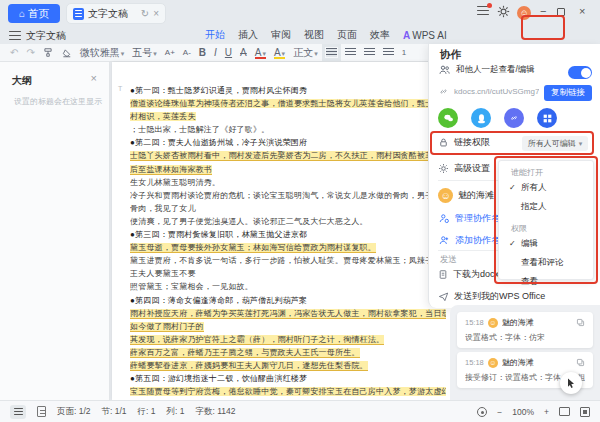 Image resolution: width=600 pixels, height=422 pixels. Describe the element at coordinates (281, 35) in the screenshot. I see `menu-tab: 审阅` at that location.